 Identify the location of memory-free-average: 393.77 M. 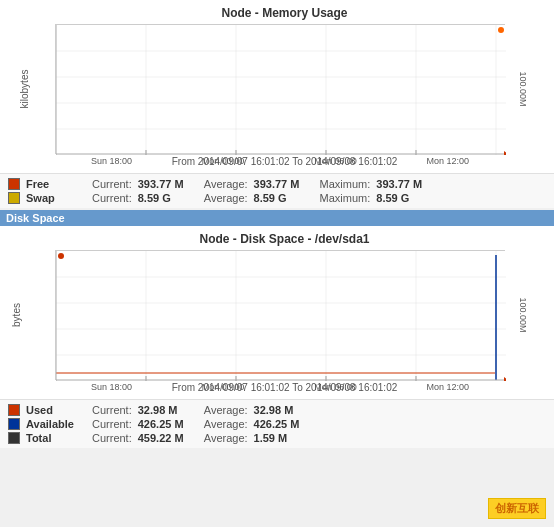
(284, 184).